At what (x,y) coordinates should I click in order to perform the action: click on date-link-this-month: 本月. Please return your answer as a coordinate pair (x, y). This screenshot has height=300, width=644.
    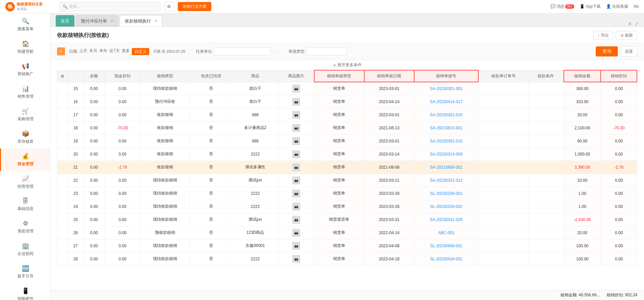
    Looking at the image, I should click on (93, 52).